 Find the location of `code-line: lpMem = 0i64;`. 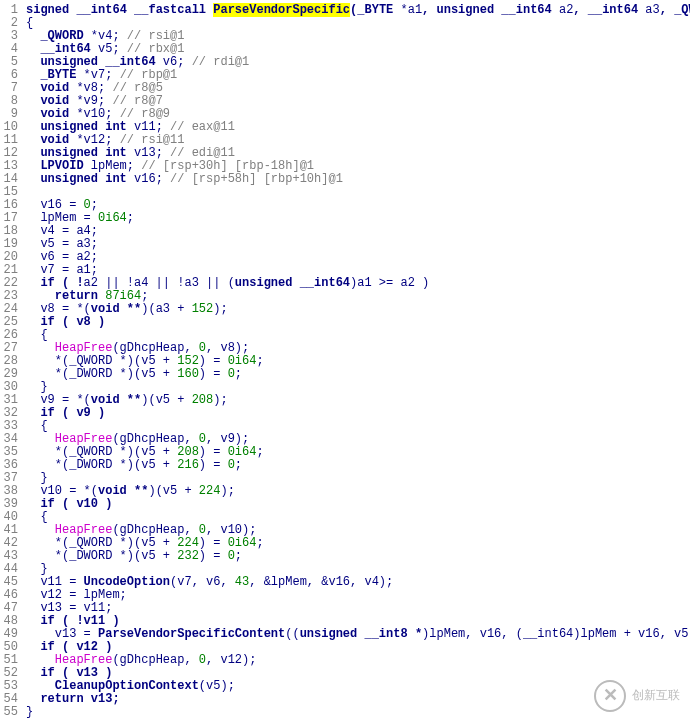

code-line: lpMem = 0i64; is located at coordinates (358, 218).